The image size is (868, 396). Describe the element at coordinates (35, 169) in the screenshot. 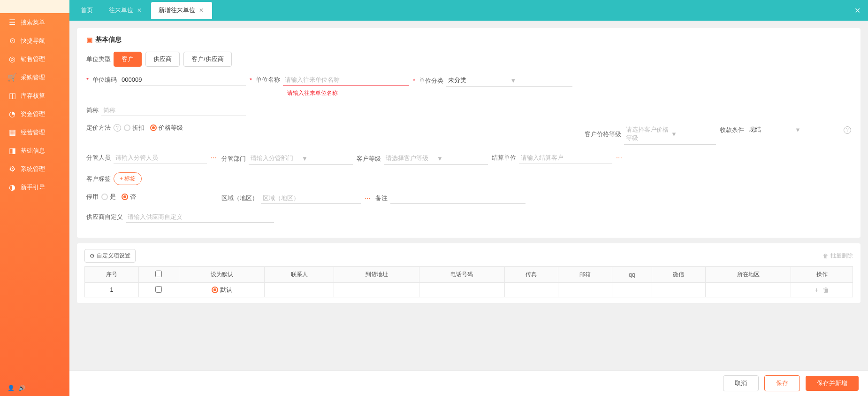

I see `sidebar-item-system: ⚙ 系统管理` at that location.